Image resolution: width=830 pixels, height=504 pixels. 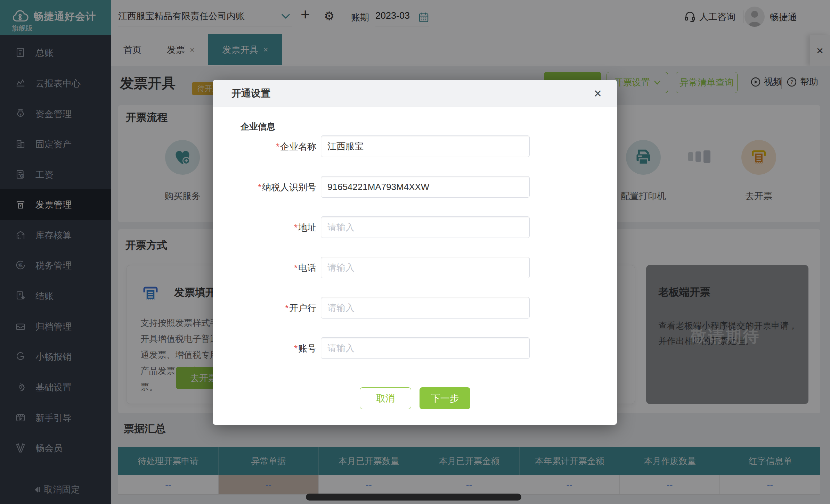 What do you see at coordinates (415, 187) in the screenshot?
I see `form-row-taxpayer-id: *纳税人识别号` at bounding box center [415, 187].